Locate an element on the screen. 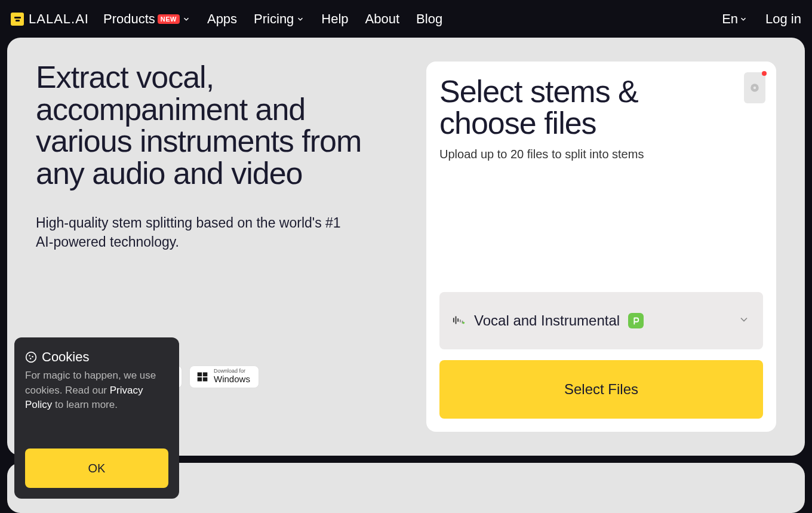  nav-pricing: Pricing is located at coordinates (279, 19).